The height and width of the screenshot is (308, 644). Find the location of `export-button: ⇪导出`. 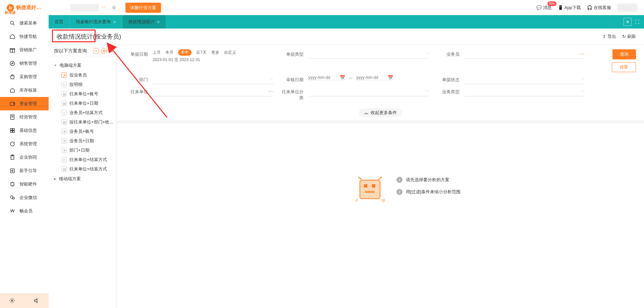

export-button: ⇪导出 is located at coordinates (609, 37).